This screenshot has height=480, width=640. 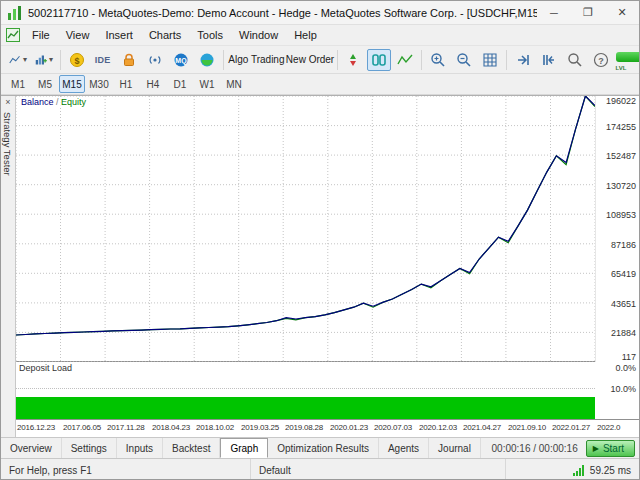 What do you see at coordinates (82, 428) in the screenshot?
I see `x-axis-label: 2017.06.05` at bounding box center [82, 428].